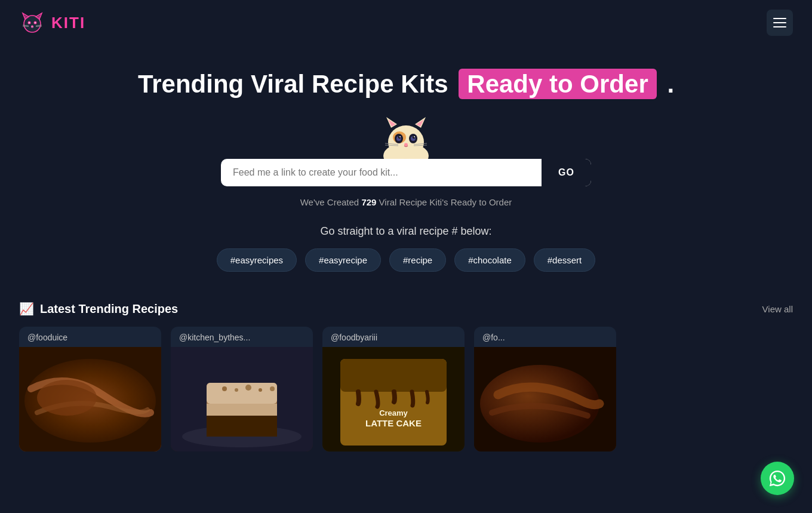 The width and height of the screenshot is (812, 513). What do you see at coordinates (68, 23) in the screenshot?
I see `logo-text: KITI` at bounding box center [68, 23].